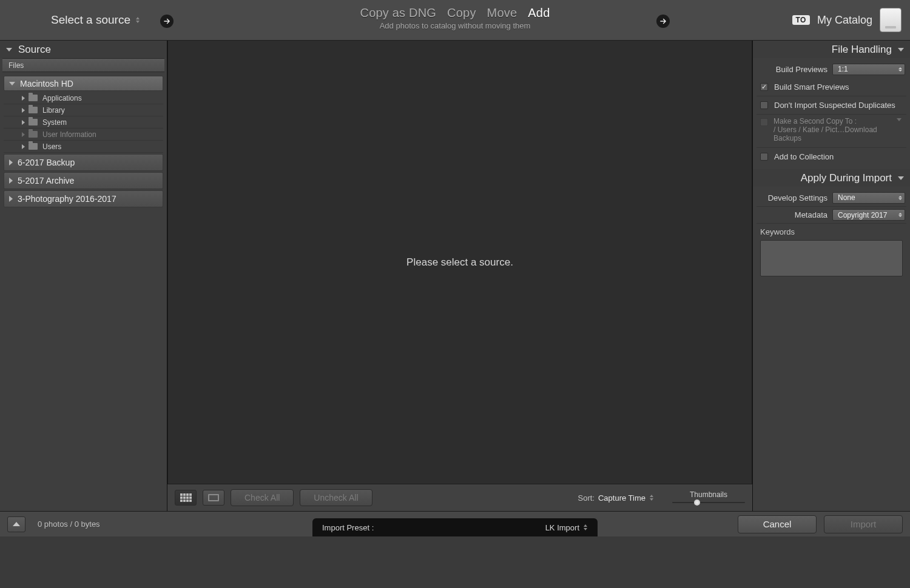 The image size is (910, 588). What do you see at coordinates (455, 524) in the screenshot?
I see `bottom-bar: 0 photos / 0 bytes Import Preset : LK Im…` at bounding box center [455, 524].